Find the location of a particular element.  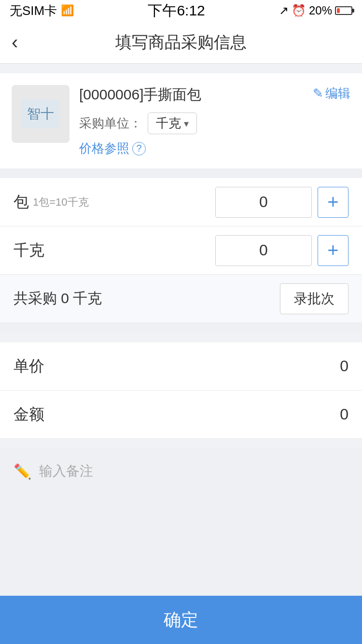

unit-price-label: 单价 is located at coordinates (177, 366).